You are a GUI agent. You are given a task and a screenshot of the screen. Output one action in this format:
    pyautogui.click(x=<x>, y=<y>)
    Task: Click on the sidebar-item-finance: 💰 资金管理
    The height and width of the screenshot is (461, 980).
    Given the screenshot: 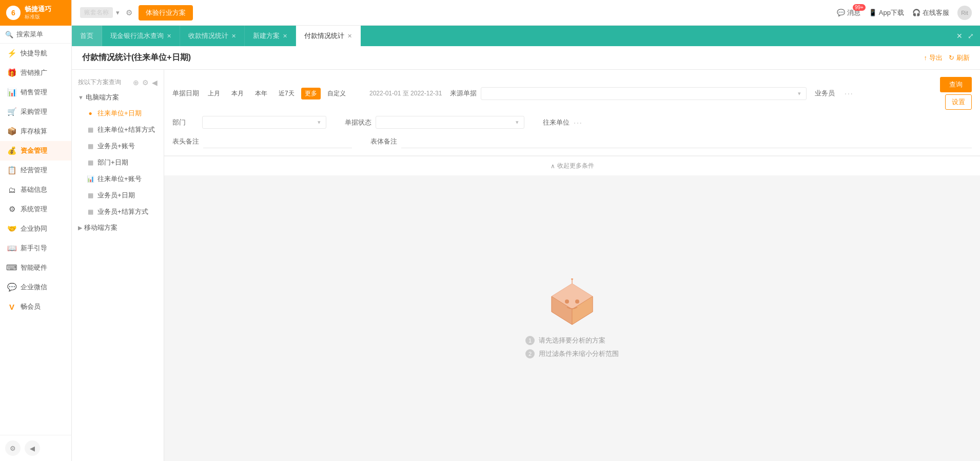 What is the action you would take?
    pyautogui.click(x=36, y=151)
    